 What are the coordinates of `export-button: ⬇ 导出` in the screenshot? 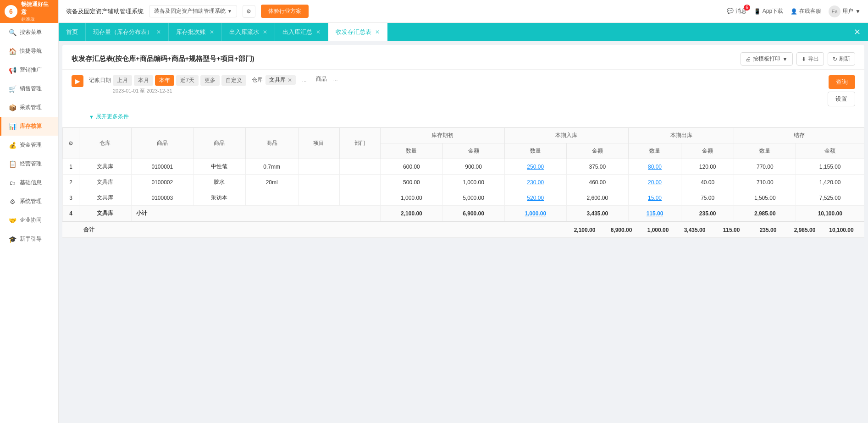 It's located at (810, 59).